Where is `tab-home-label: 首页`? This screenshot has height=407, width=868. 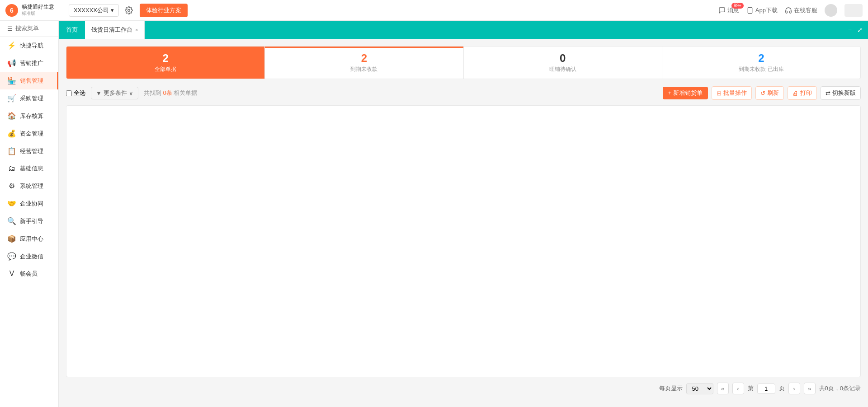 tab-home-label: 首页 is located at coordinates (72, 30).